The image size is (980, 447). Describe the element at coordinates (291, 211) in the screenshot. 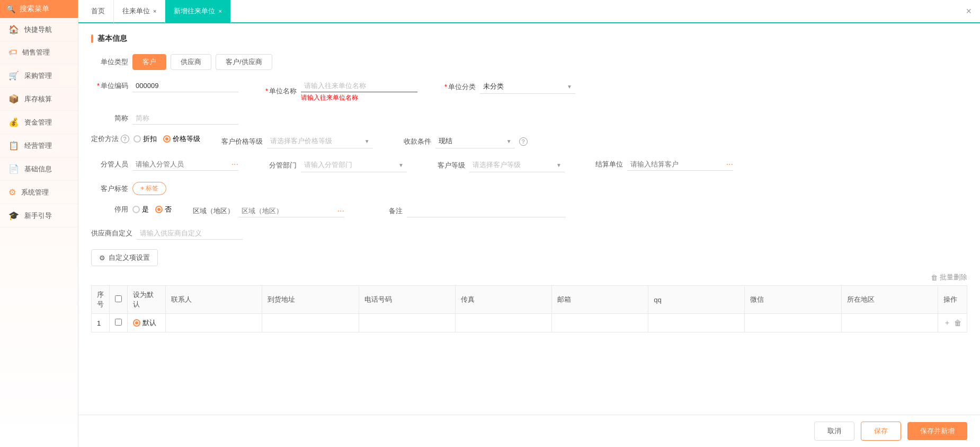

I see `region-input-wrap: ···` at that location.